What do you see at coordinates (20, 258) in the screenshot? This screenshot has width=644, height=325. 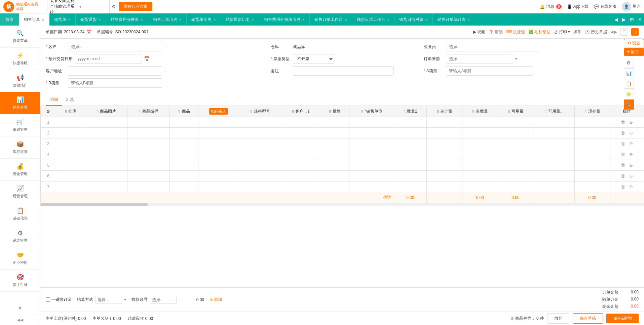 I see `sidebar-item-collab: 🤝 企业协同` at bounding box center [20, 258].